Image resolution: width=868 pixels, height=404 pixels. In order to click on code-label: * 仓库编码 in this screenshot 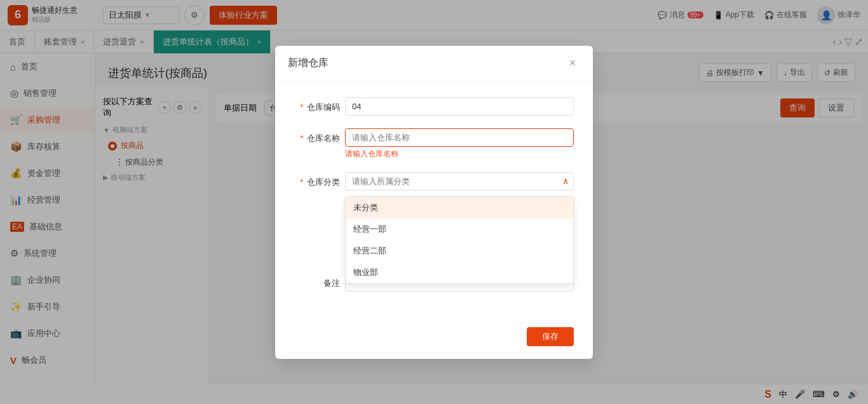, I will do `click(320, 105)`.